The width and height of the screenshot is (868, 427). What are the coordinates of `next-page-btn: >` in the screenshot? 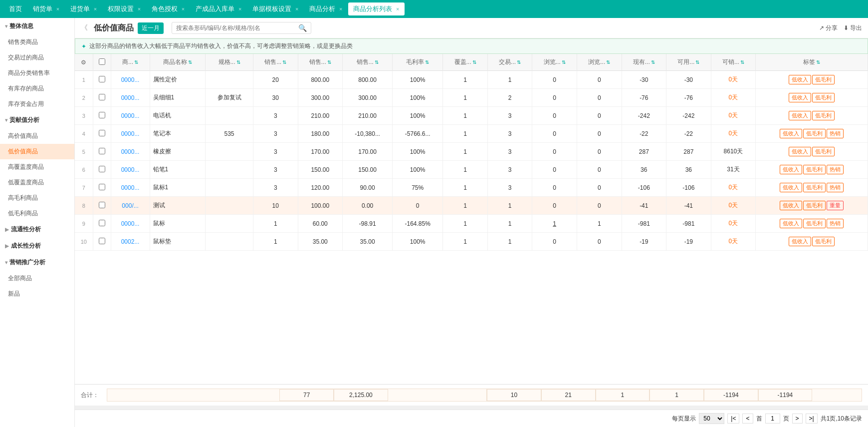 It's located at (797, 419).